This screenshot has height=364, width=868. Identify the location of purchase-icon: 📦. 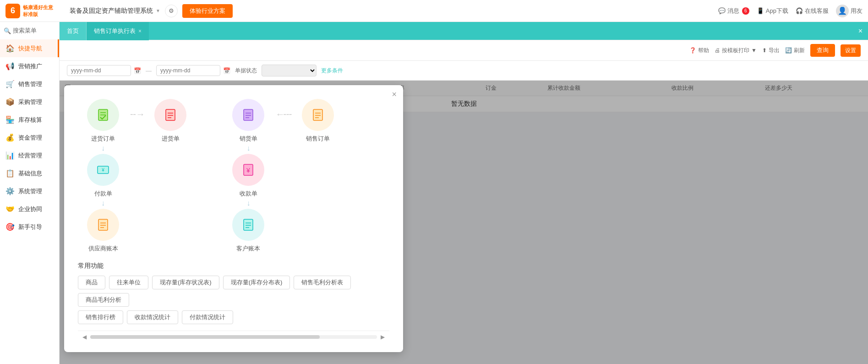
(10, 102).